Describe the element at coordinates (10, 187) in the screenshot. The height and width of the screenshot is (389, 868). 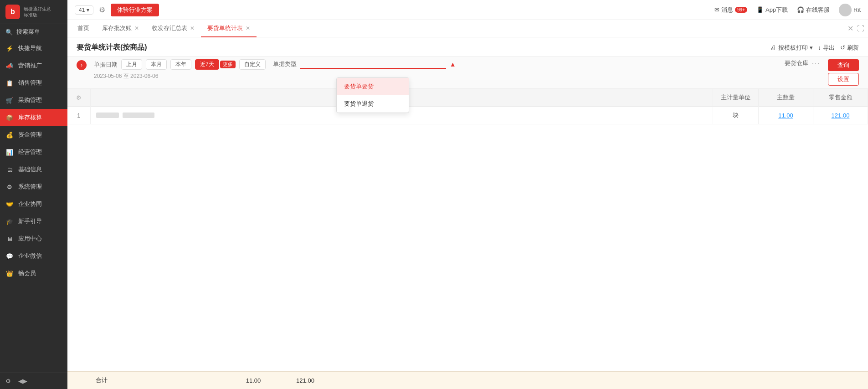
I see `system-icon: ⚙` at that location.